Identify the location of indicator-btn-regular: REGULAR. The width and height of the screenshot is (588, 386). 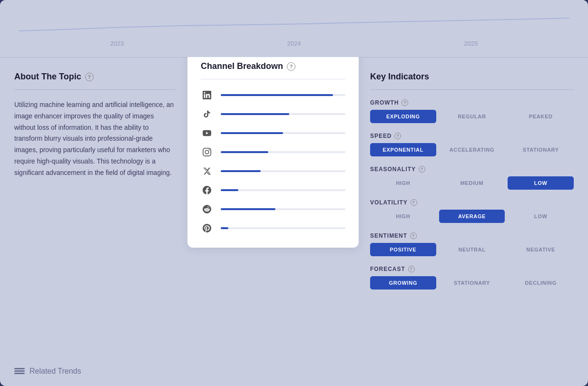
(472, 116).